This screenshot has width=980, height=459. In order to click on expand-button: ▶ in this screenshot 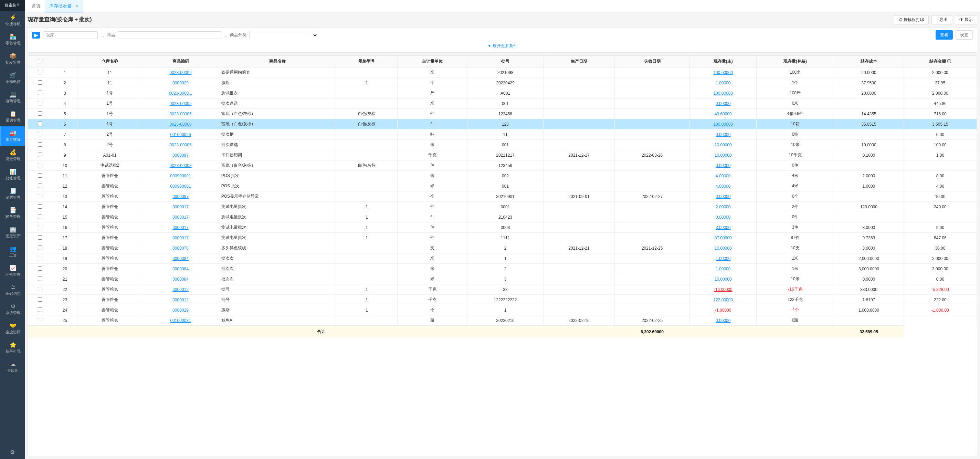, I will do `click(36, 35)`.